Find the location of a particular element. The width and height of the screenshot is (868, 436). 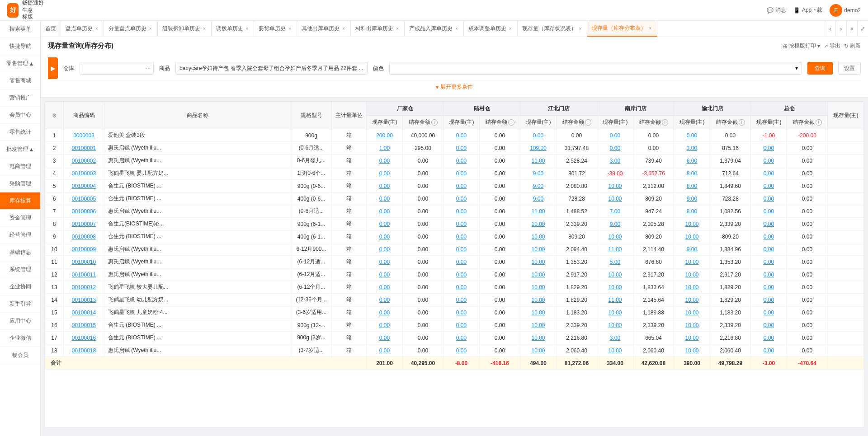

app-download-btn: 📱 App下载 is located at coordinates (808, 10).